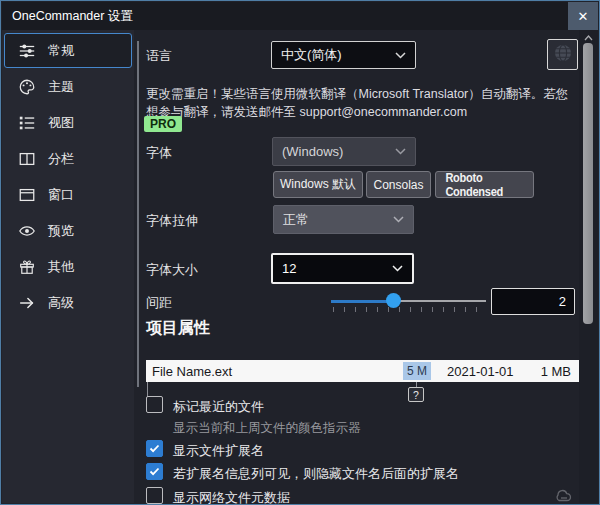  What do you see at coordinates (192, 372) in the screenshot?
I see `preview-file-name: File Name.ext` at bounding box center [192, 372].